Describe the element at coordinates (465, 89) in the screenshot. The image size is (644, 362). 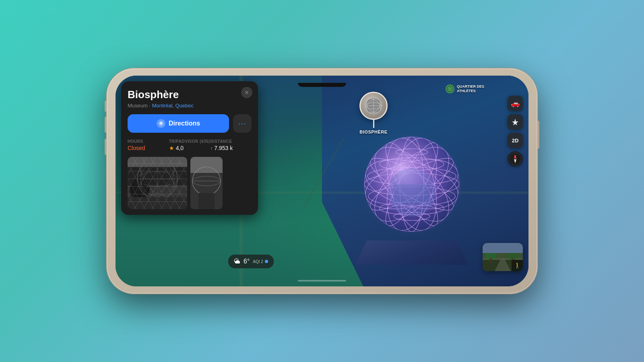
I see `quartier-label: QUARTIER DES ATHLÈTES` at that location.